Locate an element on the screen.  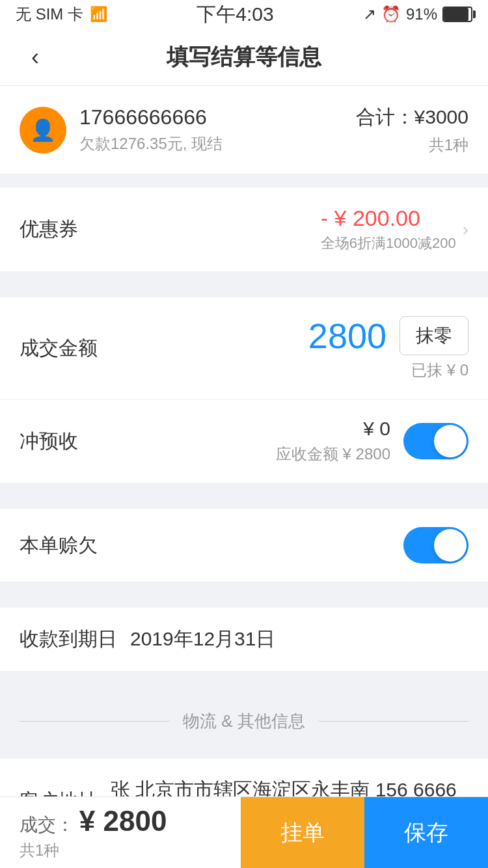
credit-toggle is located at coordinates (436, 545).